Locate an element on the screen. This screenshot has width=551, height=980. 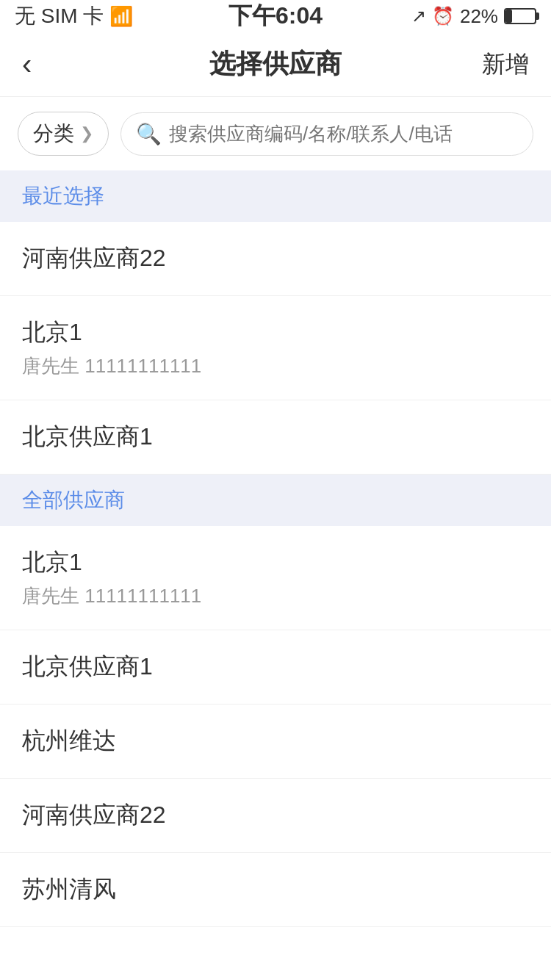
item-name: 苏州清风 is located at coordinates (276, 890).